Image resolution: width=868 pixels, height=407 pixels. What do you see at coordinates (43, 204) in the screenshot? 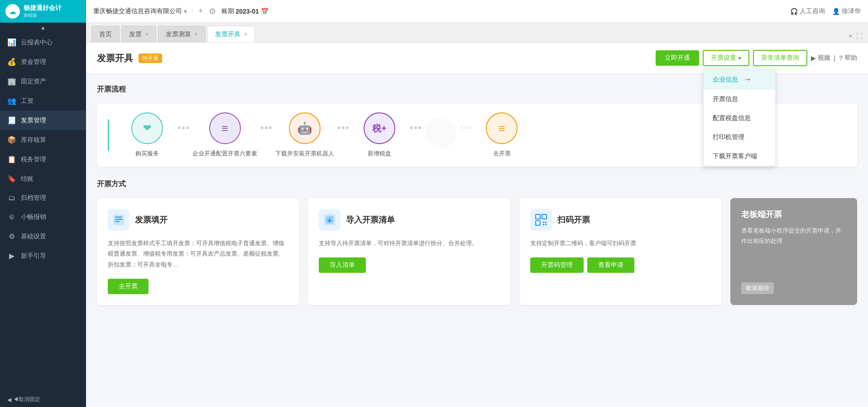
I see `sidebar: ☁ 畅捷通好会计 旗舰版 ▲ 📊 云报表中心 💰 资金管理 🏢 固定资产 👥 工…` at bounding box center [43, 204].